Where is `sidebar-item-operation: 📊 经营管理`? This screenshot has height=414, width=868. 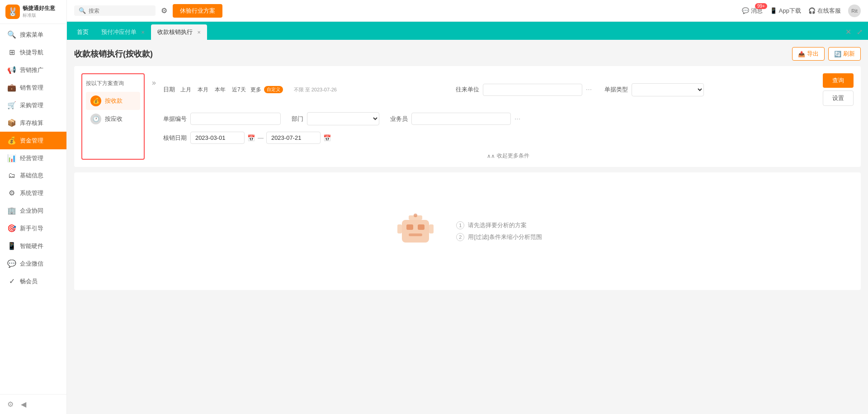
sidebar-item-operation: 📊 经营管理 is located at coordinates (33, 158).